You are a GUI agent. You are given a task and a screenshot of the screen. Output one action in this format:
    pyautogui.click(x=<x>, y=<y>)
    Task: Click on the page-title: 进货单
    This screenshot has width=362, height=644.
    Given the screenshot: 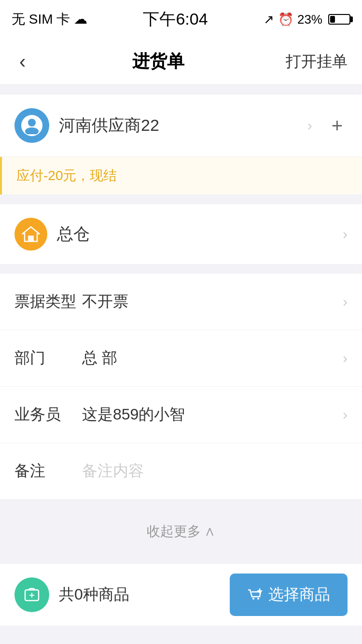 What is the action you would take?
    pyautogui.click(x=158, y=62)
    